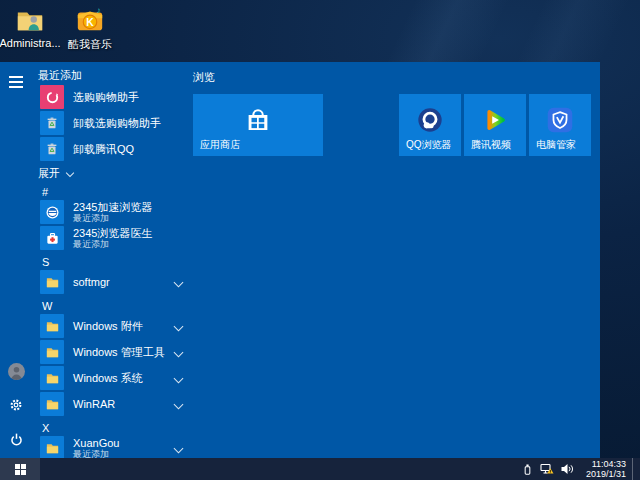  What do you see at coordinates (20, 469) in the screenshot?
I see `start-button` at bounding box center [20, 469].